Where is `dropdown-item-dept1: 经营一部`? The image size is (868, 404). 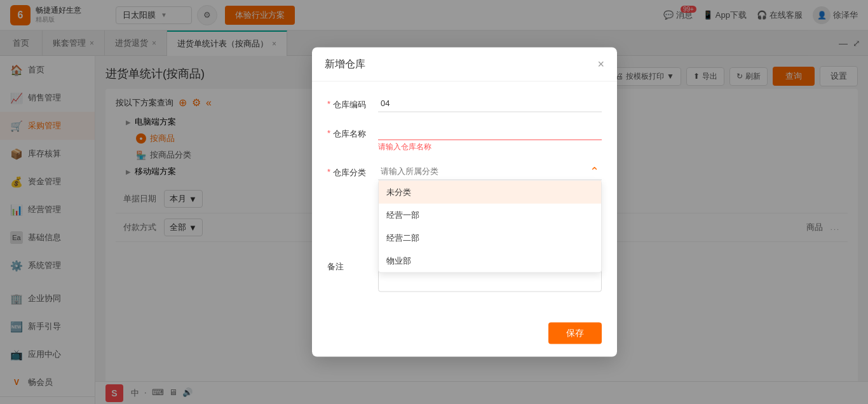
dropdown-item-dept1: 经营一部 is located at coordinates (490, 215).